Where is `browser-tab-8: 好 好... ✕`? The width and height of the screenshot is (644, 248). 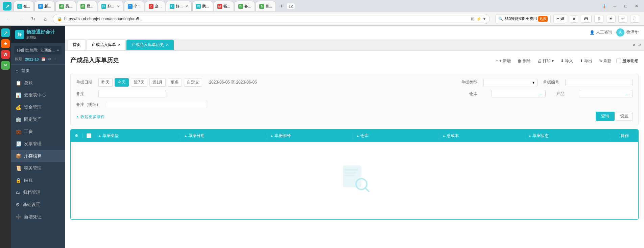 browser-tab-8: 好 好... ✕ is located at coordinates (179, 6).